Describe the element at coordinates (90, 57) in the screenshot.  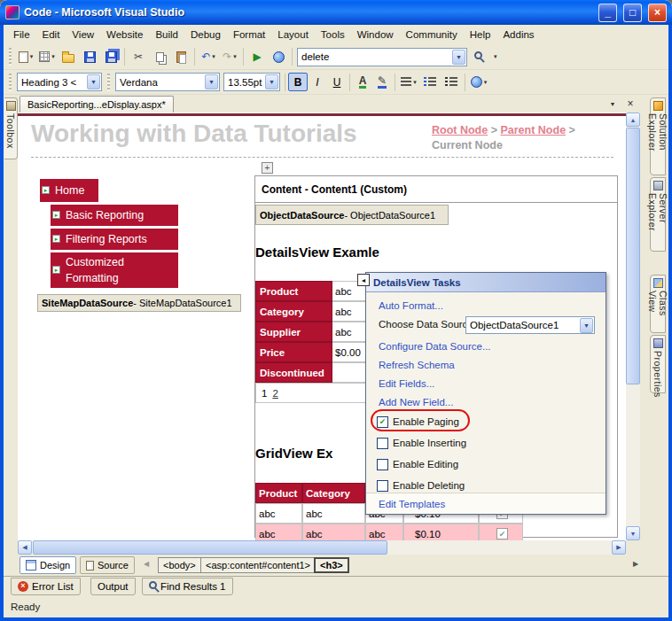
I see `save-button` at that location.